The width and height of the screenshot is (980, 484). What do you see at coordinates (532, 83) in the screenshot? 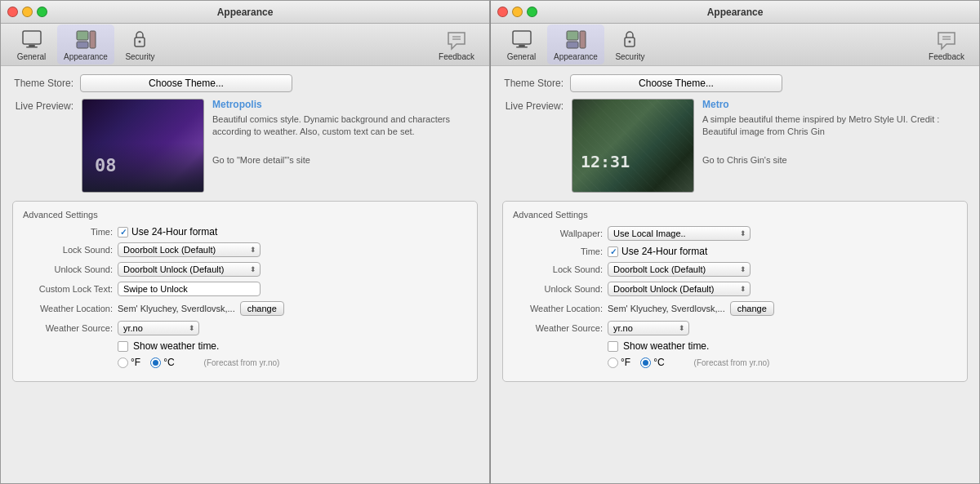
I see `theme-store-label-right: Theme Store:` at bounding box center [532, 83].